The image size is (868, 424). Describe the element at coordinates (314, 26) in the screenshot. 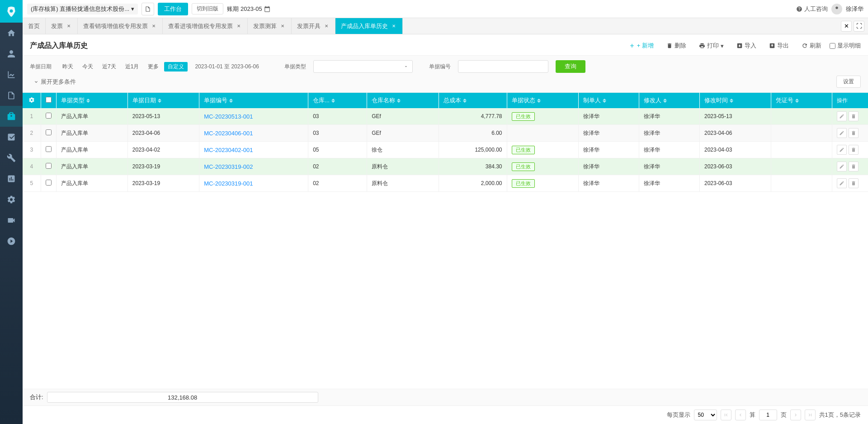

I see `tab-invoice-open: 发票开具 ✕` at that location.